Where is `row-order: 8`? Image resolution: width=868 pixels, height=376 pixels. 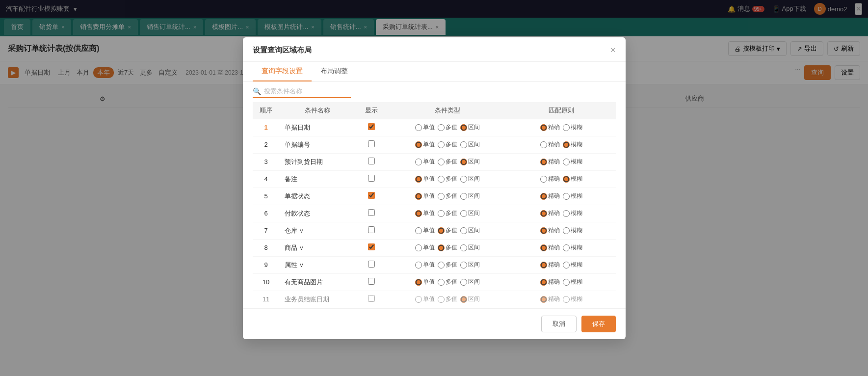
row-order: 8 is located at coordinates (266, 247).